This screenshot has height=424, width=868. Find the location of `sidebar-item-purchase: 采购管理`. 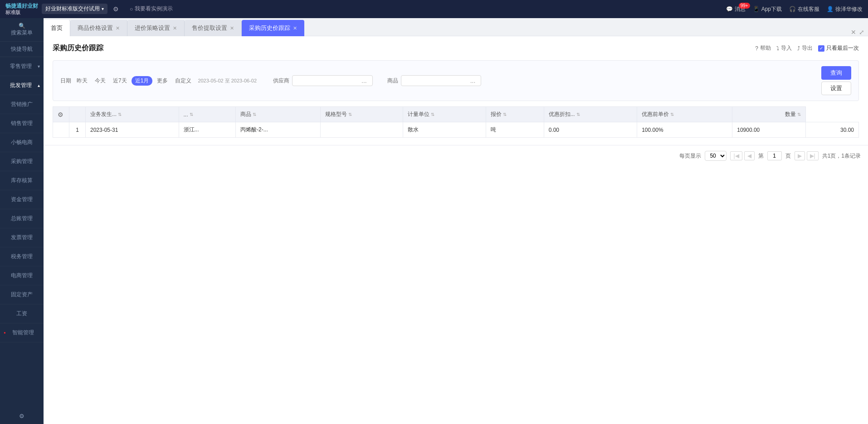

sidebar-item-purchase: 采购管理 is located at coordinates (22, 162).